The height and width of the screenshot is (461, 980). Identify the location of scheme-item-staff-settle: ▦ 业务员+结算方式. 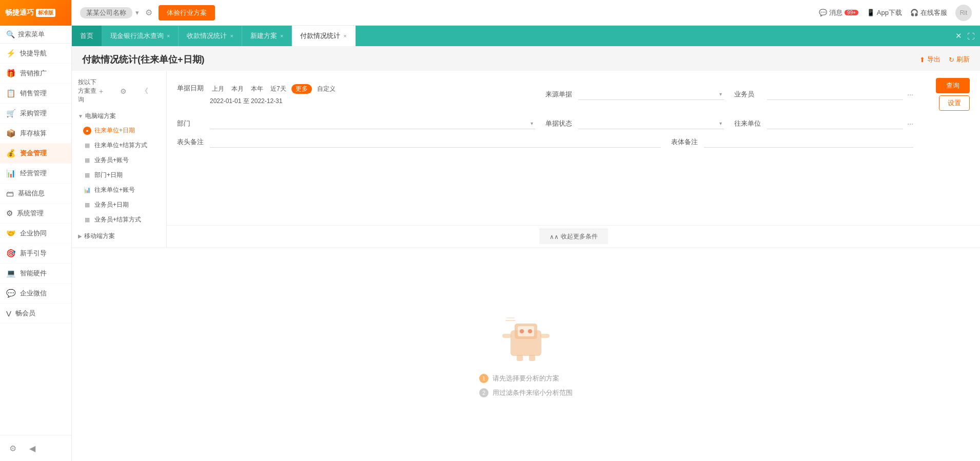
(119, 219).